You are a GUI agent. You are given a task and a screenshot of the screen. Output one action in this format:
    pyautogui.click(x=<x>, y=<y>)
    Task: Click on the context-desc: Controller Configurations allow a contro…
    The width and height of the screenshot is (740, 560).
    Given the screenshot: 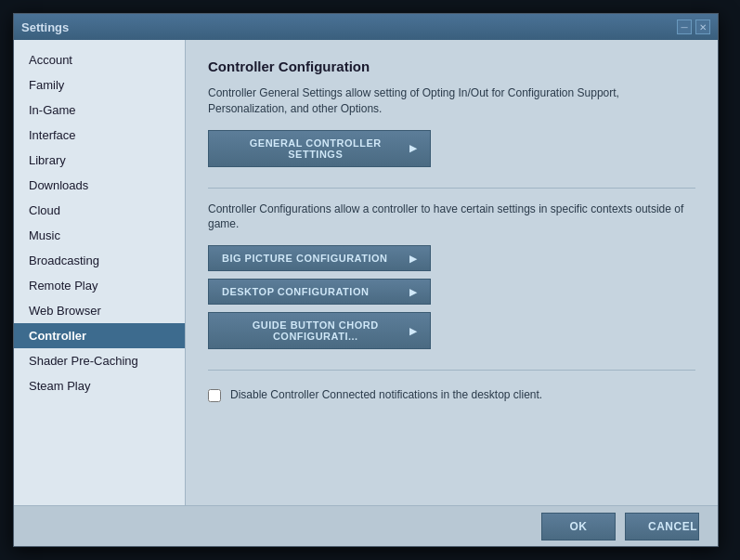 What is the action you would take?
    pyautogui.click(x=451, y=217)
    